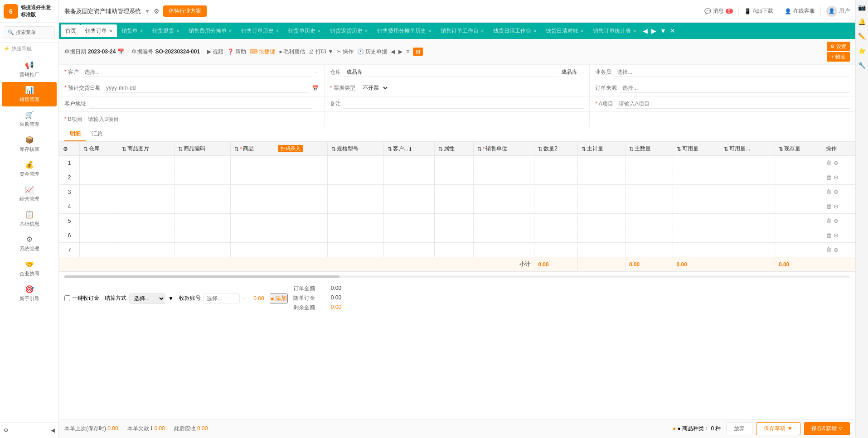 This screenshot has width=868, height=438. I want to click on tab-next-btn: ▶, so click(654, 31).